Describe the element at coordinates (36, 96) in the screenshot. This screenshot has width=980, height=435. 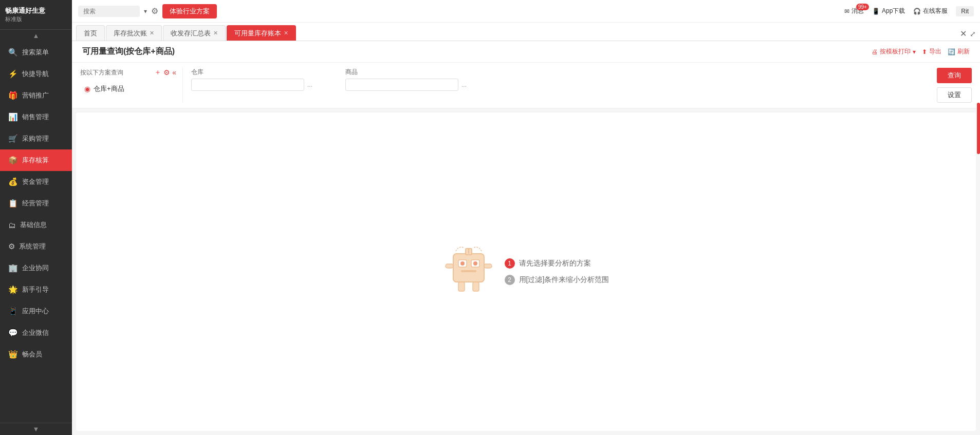
I see `sidebar-item-marketing: 🎁 营销推广` at that location.